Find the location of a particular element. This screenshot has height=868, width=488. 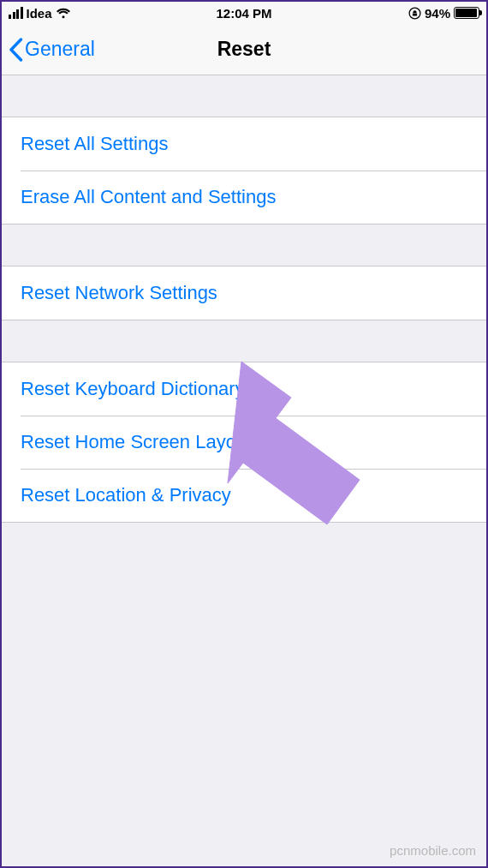

item-label: Reset All Settings is located at coordinates (94, 144).